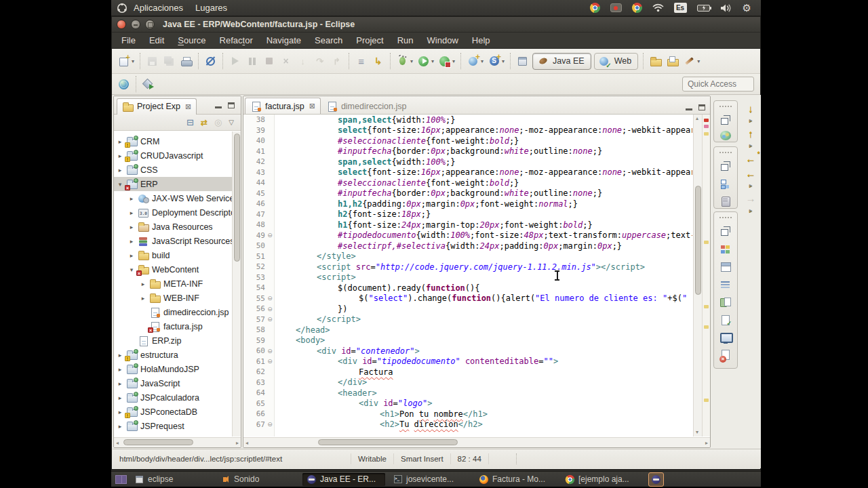 This screenshot has width=868, height=488. I want to click on editor-tab-factura-jsp: factura.jsp⊠, so click(283, 106).